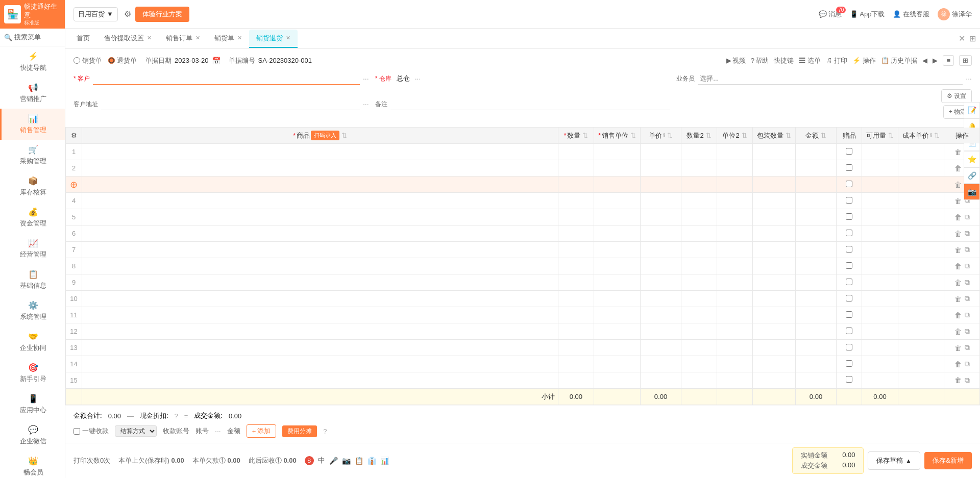  What do you see at coordinates (33, 62) in the screenshot?
I see `sidebar-item-shortcuts: ⚡快捷导航` at bounding box center [33, 62].